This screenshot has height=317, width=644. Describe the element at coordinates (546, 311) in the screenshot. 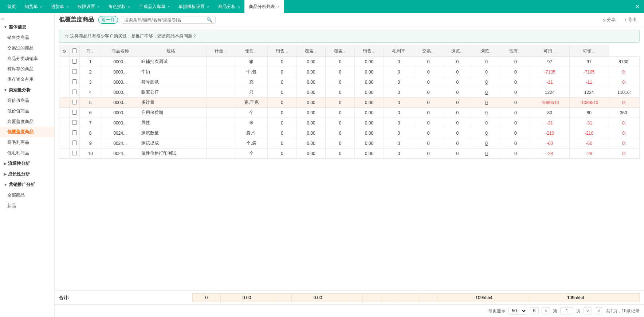

I see `prev-page-button: <` at that location.